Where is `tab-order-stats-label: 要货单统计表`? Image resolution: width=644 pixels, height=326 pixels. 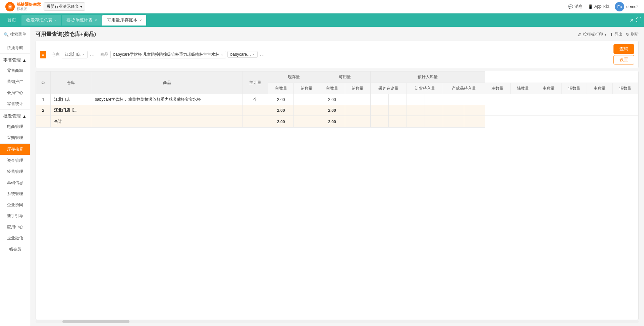 tab-order-stats-label: 要货单统计表 is located at coordinates (79, 20).